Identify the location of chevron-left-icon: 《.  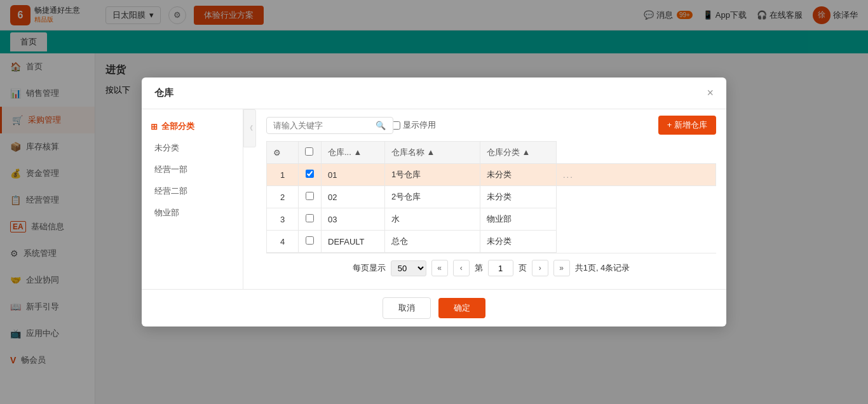
(250, 128).